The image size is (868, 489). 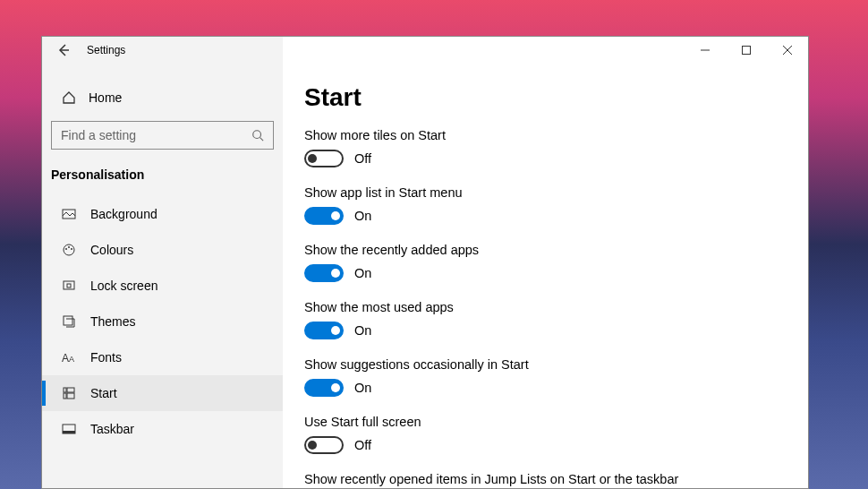 What do you see at coordinates (69, 322) in the screenshot?
I see `themes-icon` at bounding box center [69, 322].